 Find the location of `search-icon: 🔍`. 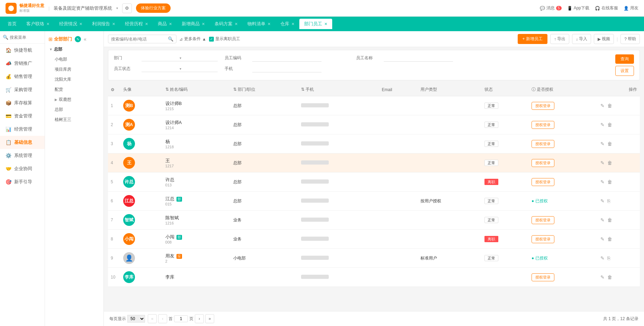

search-icon: 🔍 is located at coordinates (171, 39).